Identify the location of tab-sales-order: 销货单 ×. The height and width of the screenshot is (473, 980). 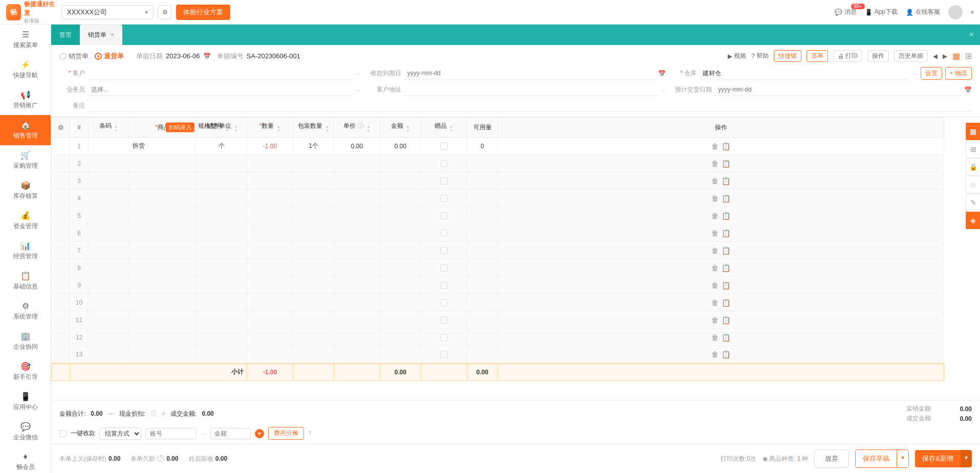
(101, 35).